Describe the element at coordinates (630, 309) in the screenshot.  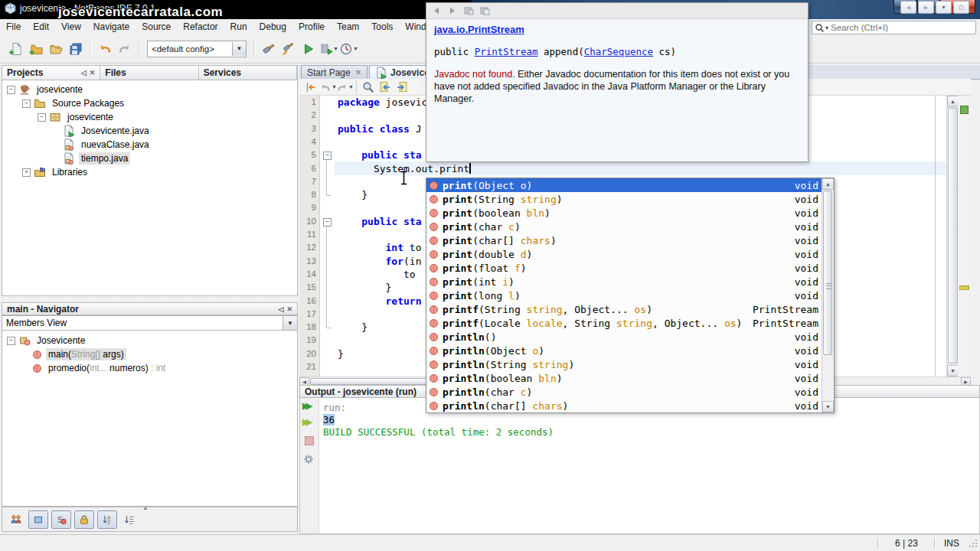
I see `completion-item: printf(String string, Object... os)Print…` at that location.